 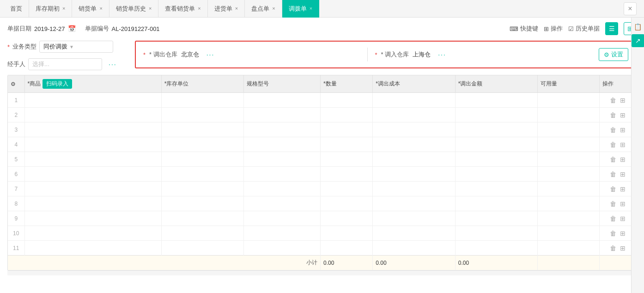 I want to click on tab-purchase-order-close: ×, so click(x=237, y=8).